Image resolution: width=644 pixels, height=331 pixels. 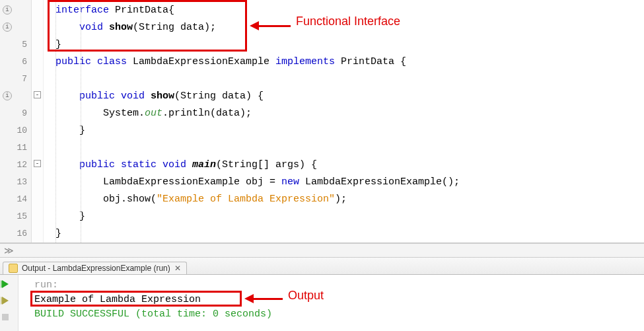 What do you see at coordinates (5, 284) in the screenshot?
I see `run-icon` at bounding box center [5, 284].